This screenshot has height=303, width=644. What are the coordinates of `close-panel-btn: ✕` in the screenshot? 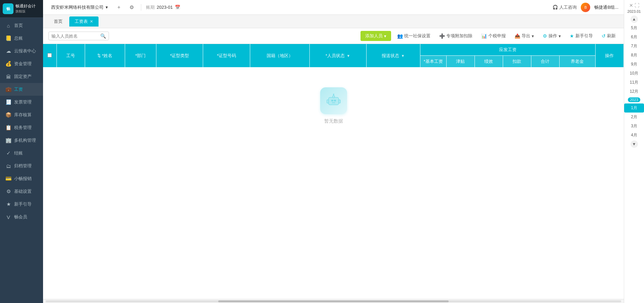 It's located at (631, 5).